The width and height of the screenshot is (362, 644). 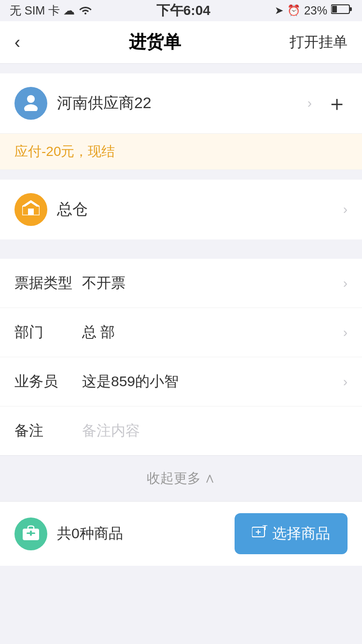 What do you see at coordinates (181, 122) in the screenshot?
I see `supplier-section: 河南供应商22 › ＋ 应付-20元，现结` at bounding box center [181, 122].